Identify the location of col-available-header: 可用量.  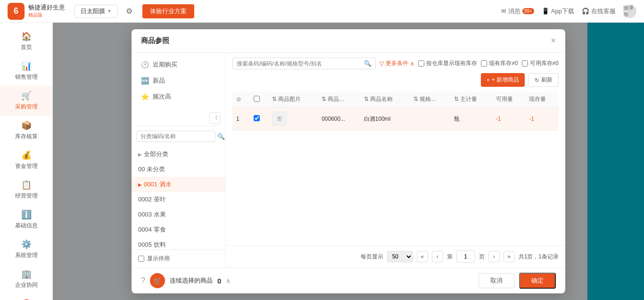
(509, 100).